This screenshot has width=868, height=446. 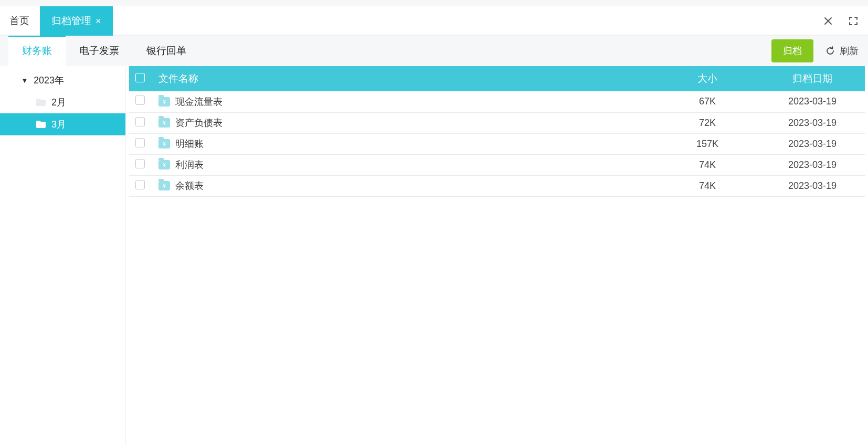 I want to click on col-header-date: 归档日期, so click(x=812, y=79).